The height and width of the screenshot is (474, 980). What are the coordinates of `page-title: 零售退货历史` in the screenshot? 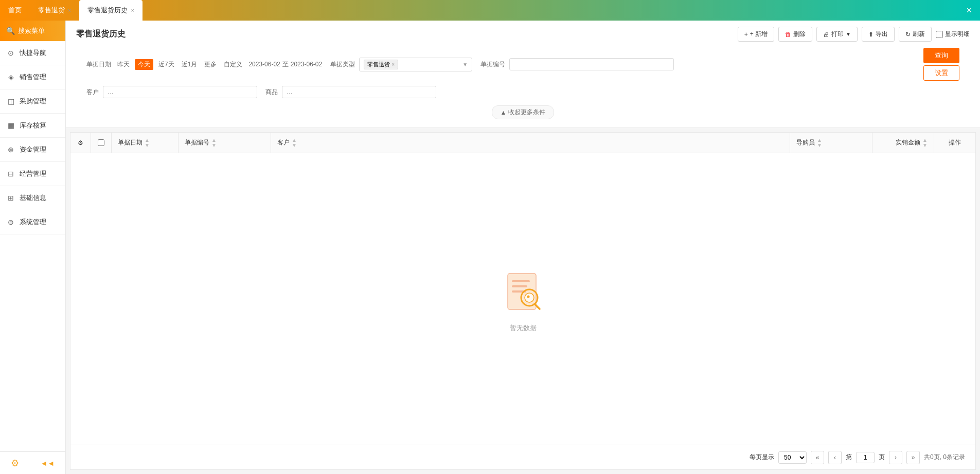 It's located at (101, 34).